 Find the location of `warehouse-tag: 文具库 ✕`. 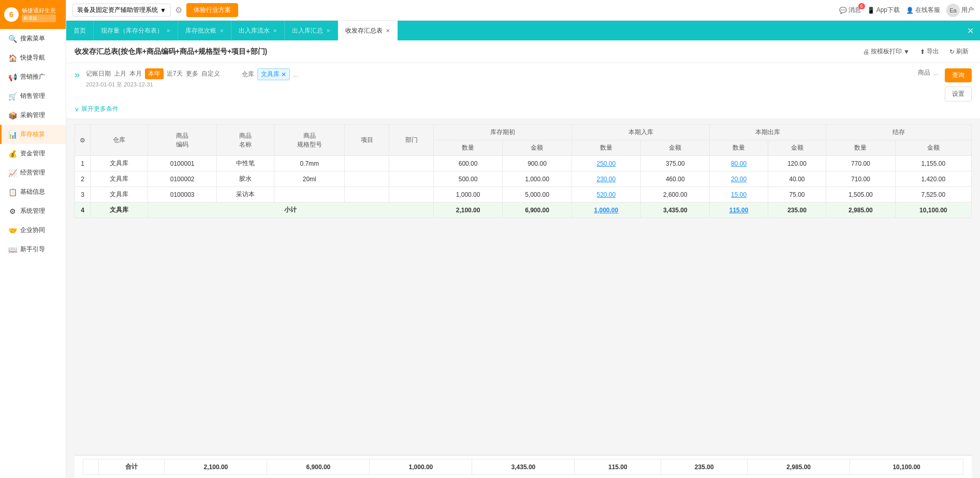

warehouse-tag: 文具库 ✕ is located at coordinates (273, 75).